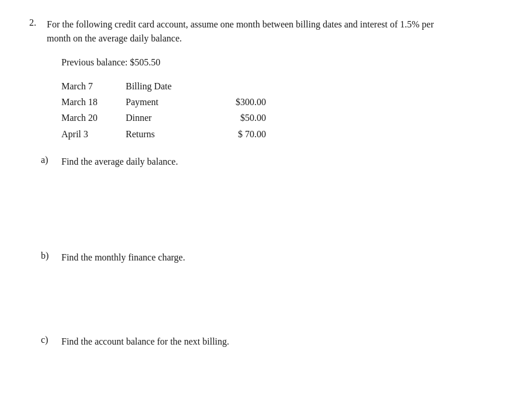 The width and height of the screenshot is (532, 396). Describe the element at coordinates (237, 102) in the screenshot. I see `amount-cell: $300.00` at that location.